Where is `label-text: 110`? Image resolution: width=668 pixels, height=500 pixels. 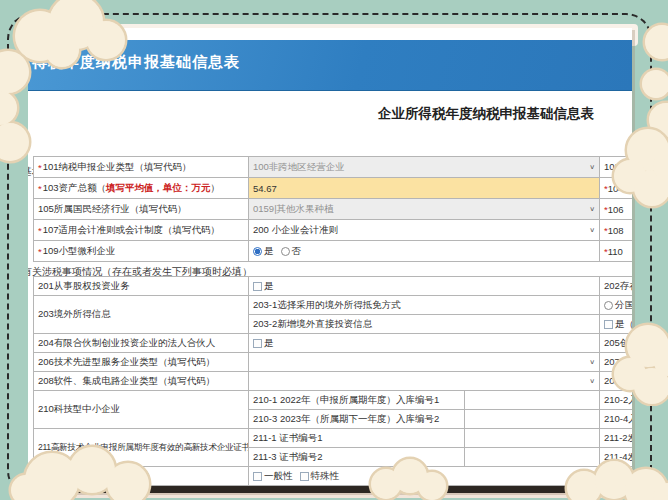 label-text: 110 is located at coordinates (616, 252).